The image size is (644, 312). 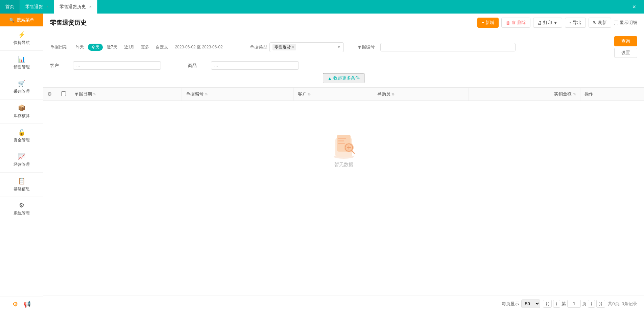 I want to click on page-prev-button: ⟨, so click(x=556, y=304).